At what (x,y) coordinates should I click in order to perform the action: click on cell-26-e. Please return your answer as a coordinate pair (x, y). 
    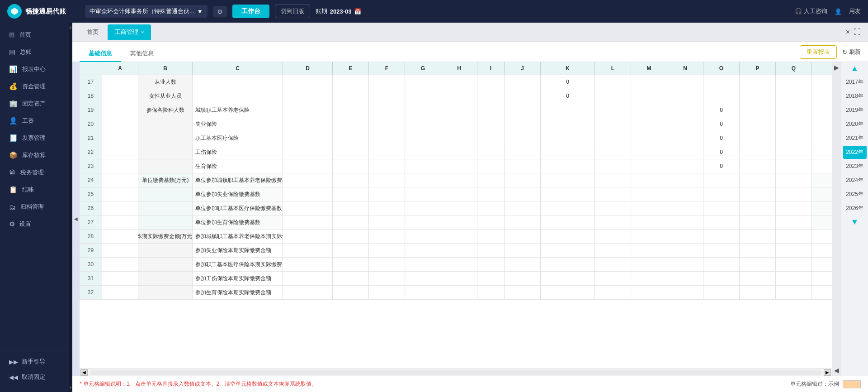
    Looking at the image, I should click on (351, 208).